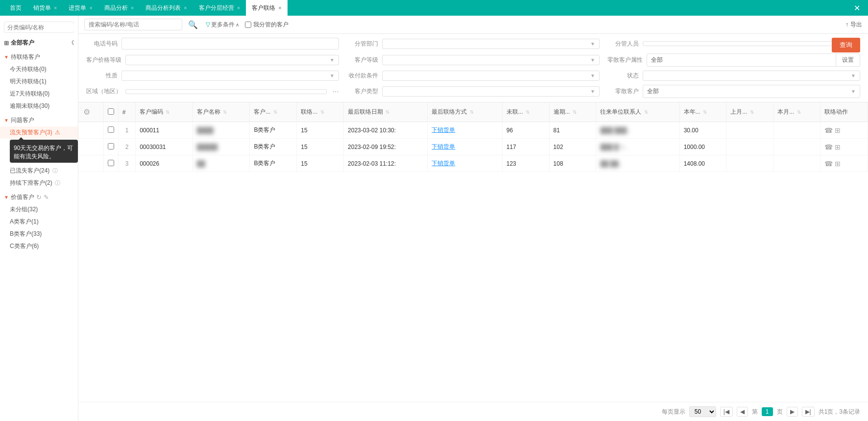 The image size is (868, 421). I want to click on edit-icon: ✎, so click(46, 197).